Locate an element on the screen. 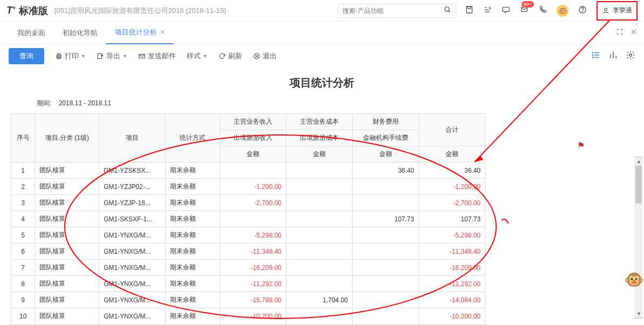  close-icon: ✕ is located at coordinates (163, 32).